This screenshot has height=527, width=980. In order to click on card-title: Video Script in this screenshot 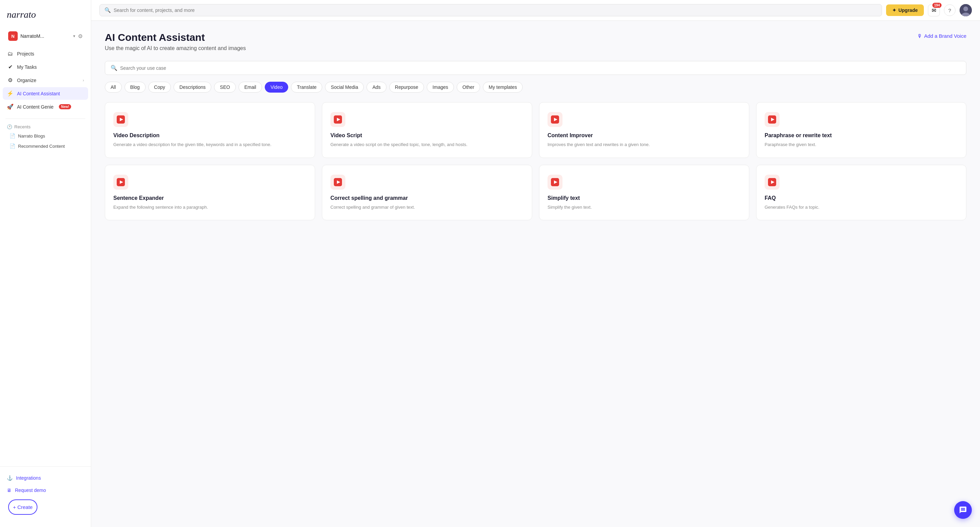, I will do `click(427, 135)`.